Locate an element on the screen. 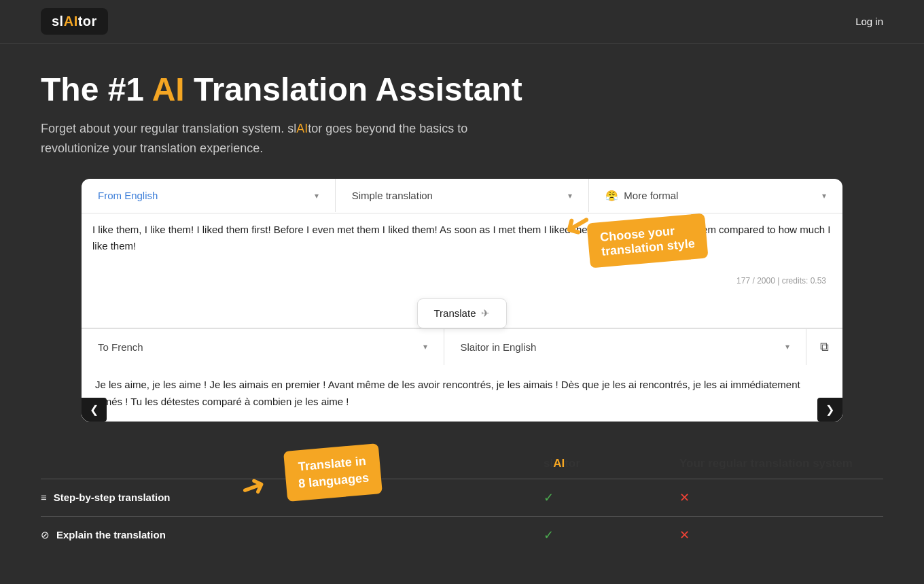 The width and height of the screenshot is (924, 584). output-text: Je les aime, je les aime ! Je les aimais… is located at coordinates (462, 393).